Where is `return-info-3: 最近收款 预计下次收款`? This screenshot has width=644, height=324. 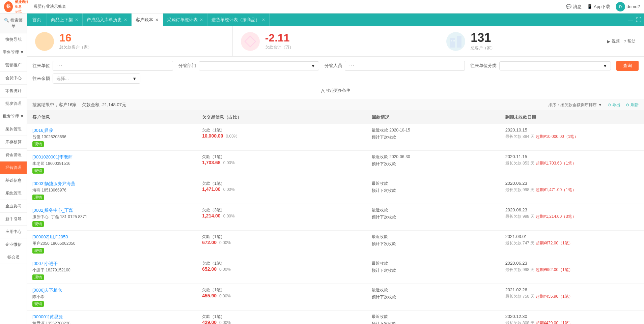 return-info-3: 最近收款 预计下次收款 is located at coordinates (439, 190).